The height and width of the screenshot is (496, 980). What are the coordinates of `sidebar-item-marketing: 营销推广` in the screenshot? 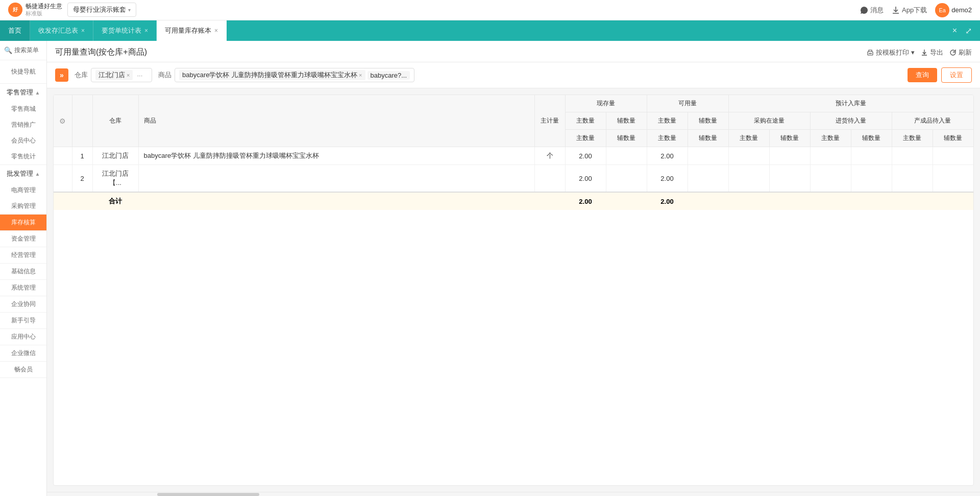 It's located at (23, 125).